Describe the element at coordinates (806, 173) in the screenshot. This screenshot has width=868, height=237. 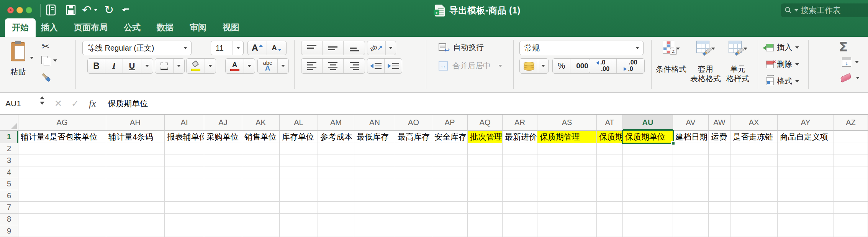
I see `cell-AY4` at that location.